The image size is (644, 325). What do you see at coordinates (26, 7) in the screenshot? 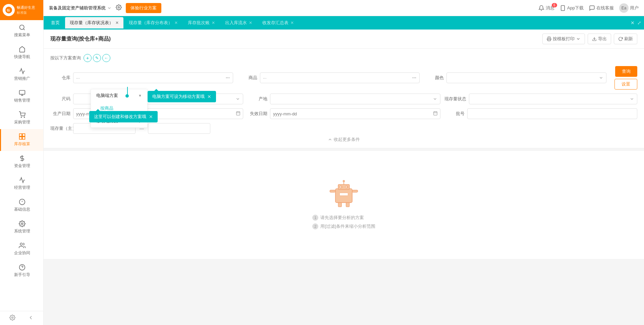
I see `logo-text: 畅通好生意` at bounding box center [26, 7].